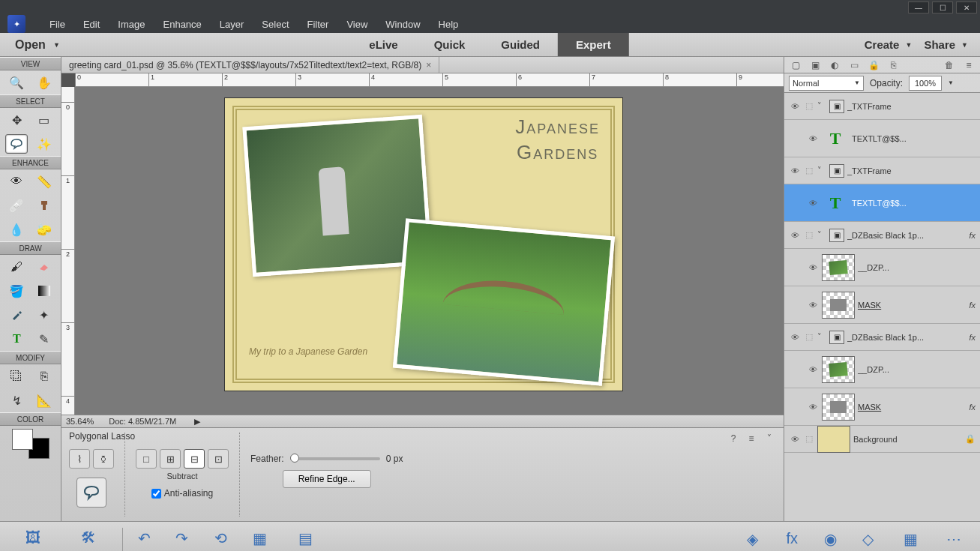 This screenshot has width=980, height=551. Describe the element at coordinates (835, 65) in the screenshot. I see `adjustment-icon: ◐` at that location.